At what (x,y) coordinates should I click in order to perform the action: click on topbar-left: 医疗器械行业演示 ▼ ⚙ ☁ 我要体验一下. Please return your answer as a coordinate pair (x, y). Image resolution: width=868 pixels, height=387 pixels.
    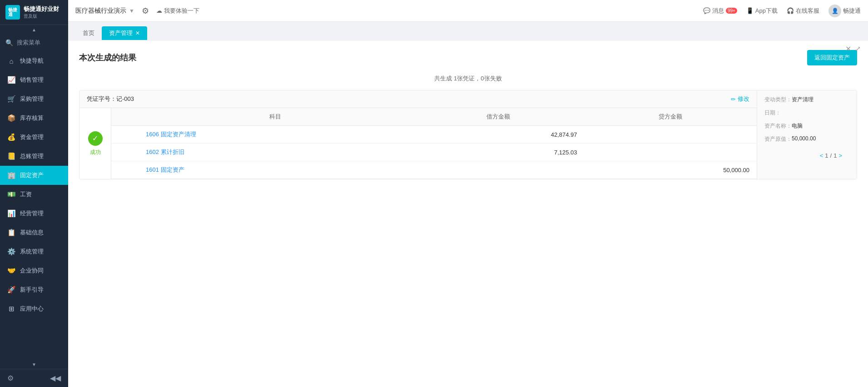
    Looking at the image, I should click on (389, 11).